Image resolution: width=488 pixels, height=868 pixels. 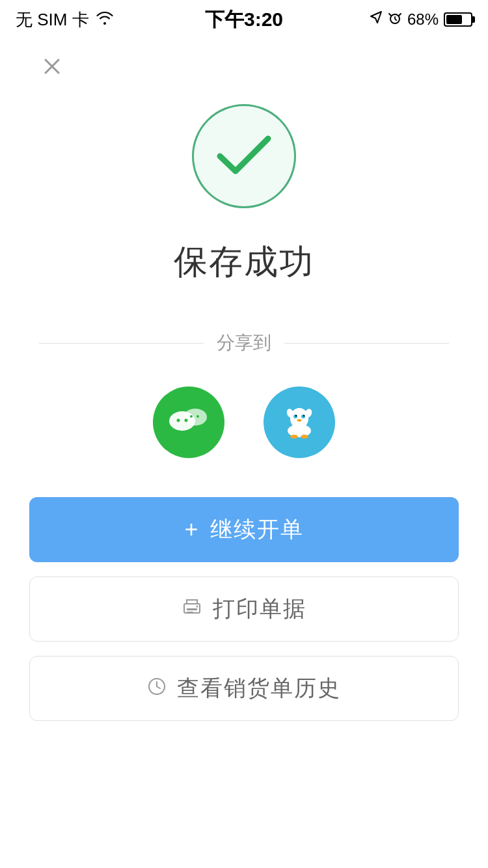 What do you see at coordinates (157, 688) in the screenshot?
I see `history-icon` at bounding box center [157, 688].